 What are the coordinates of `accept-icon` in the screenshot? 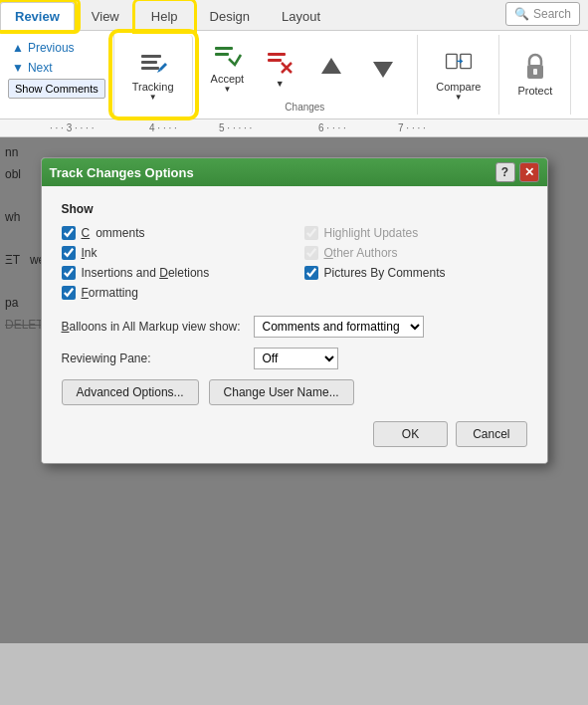 It's located at (227, 57).